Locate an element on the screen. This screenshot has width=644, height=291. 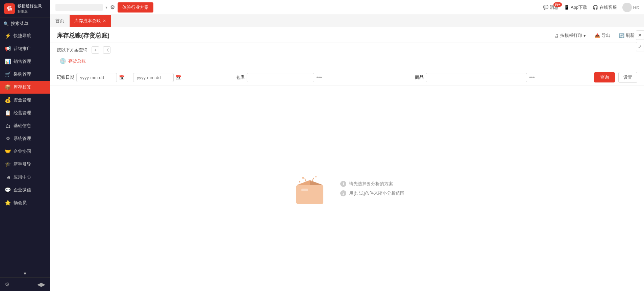
sidebar-item-label: 基础信息 is located at coordinates (22, 126).